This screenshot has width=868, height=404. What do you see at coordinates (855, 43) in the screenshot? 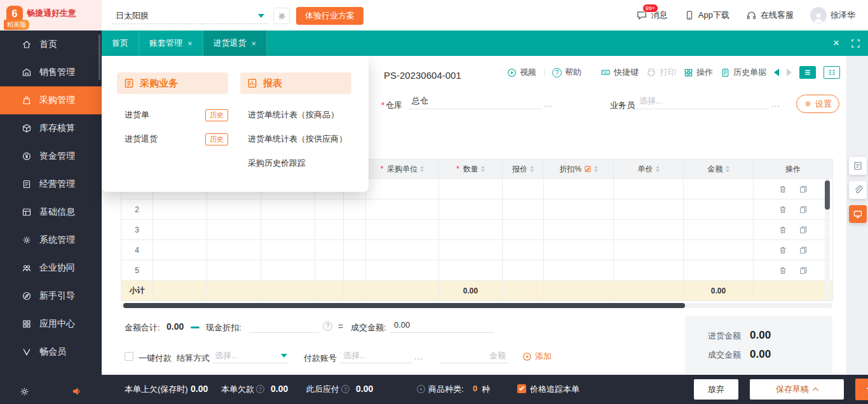
I see `fullscreen-icon` at bounding box center [855, 43].